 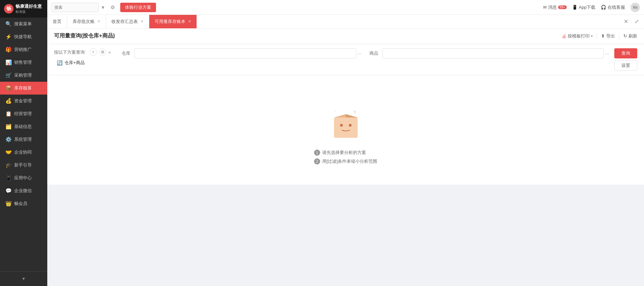 What do you see at coordinates (24, 75) in the screenshot?
I see `sidebar-item-purchase: 🛒 采购管理` at bounding box center [24, 75].